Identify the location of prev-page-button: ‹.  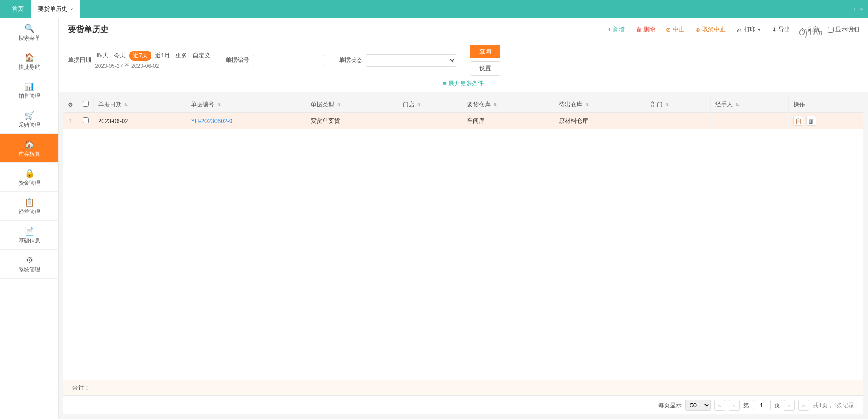
(734, 405).